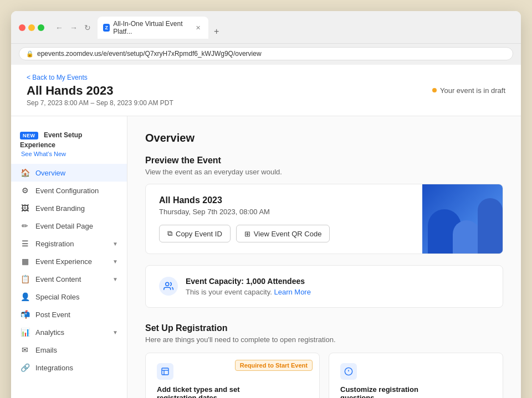  What do you see at coordinates (69, 190) in the screenshot?
I see `sidebar-item-event-configuration: ⚙ Event Configuration` at bounding box center [69, 190].